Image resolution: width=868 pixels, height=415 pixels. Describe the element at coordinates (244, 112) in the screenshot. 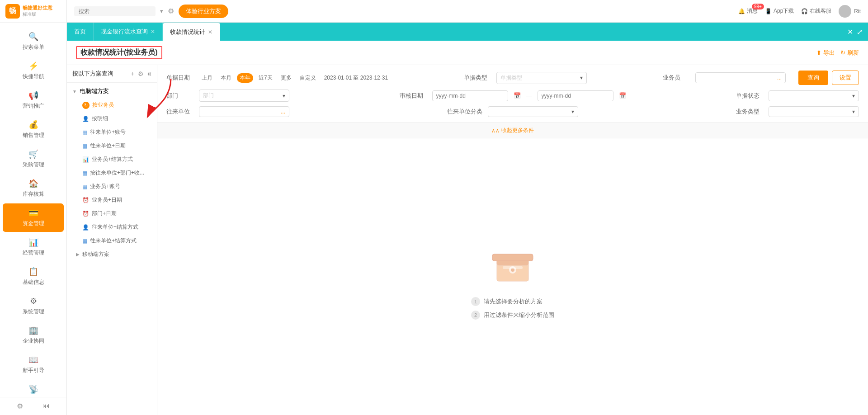

I see `partner-select: ...` at that location.